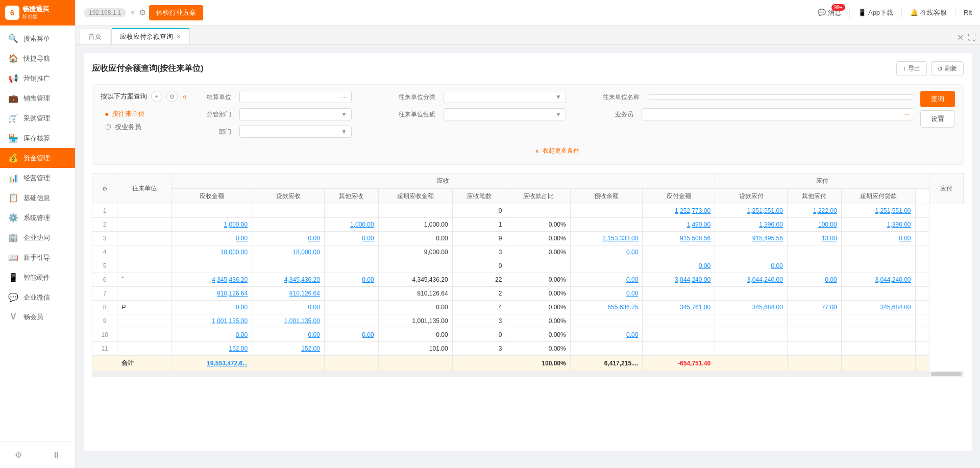  Describe the element at coordinates (38, 317) in the screenshot. I see `sidebar-item-member: V 畅会员` at that location.